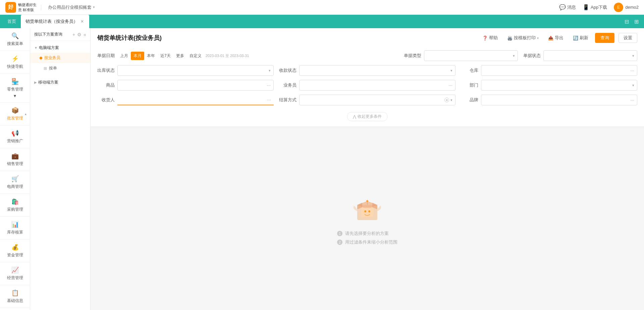 The height and width of the screenshot is (310, 644). Describe the element at coordinates (151, 56) in the screenshot. I see `date-tab-this-year: 本年` at that location.